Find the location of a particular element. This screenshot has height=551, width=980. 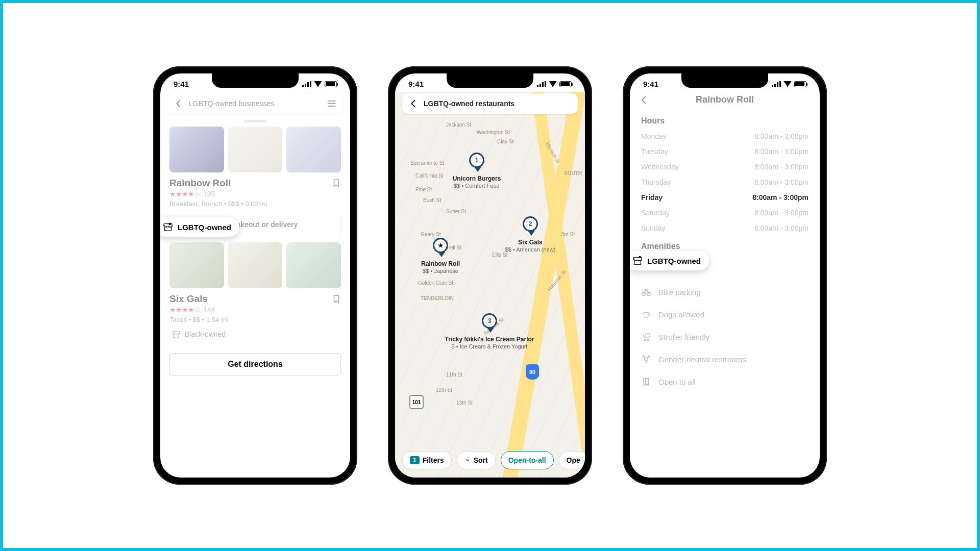

result-card-2: Six Gals ★★★★☆144 Tacos • $$ • 1.54 mi B… is located at coordinates (255, 296).